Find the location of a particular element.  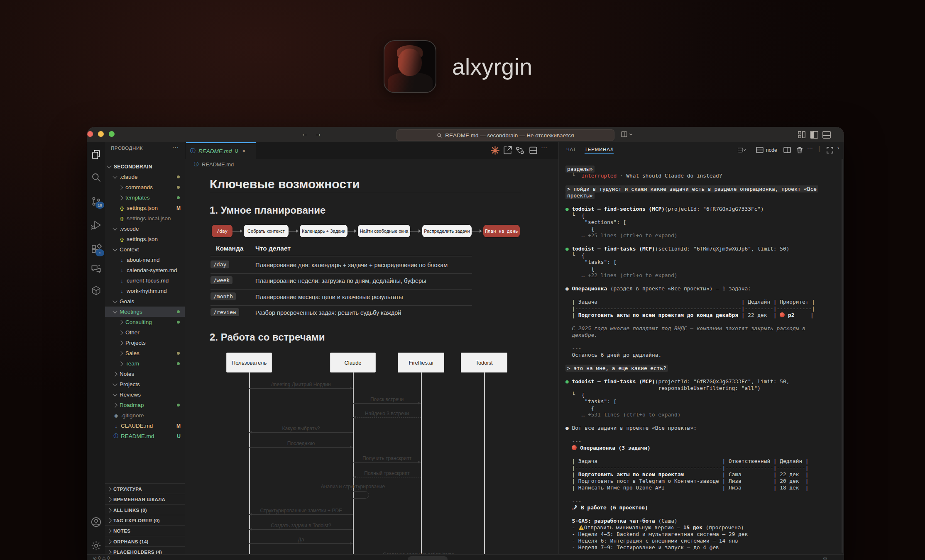

tree-item-readme.md: ⓘREADME.mdU is located at coordinates (145, 436).